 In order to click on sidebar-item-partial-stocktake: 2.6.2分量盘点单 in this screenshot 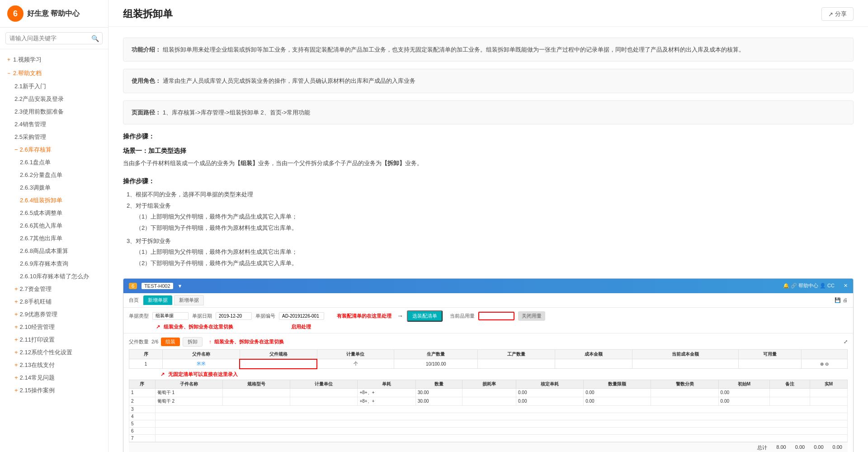, I will do `click(54, 175)`.